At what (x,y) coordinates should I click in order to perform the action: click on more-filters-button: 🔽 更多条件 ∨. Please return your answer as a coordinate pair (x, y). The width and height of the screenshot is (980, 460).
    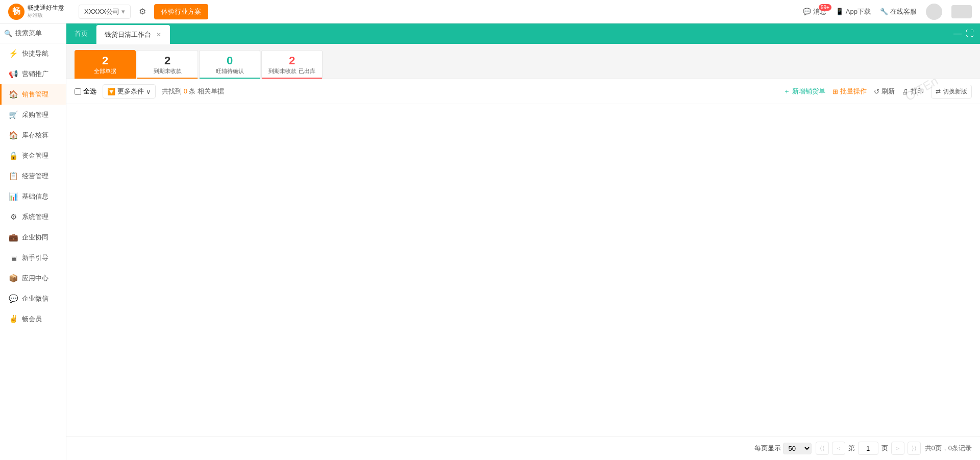
    Looking at the image, I should click on (129, 91).